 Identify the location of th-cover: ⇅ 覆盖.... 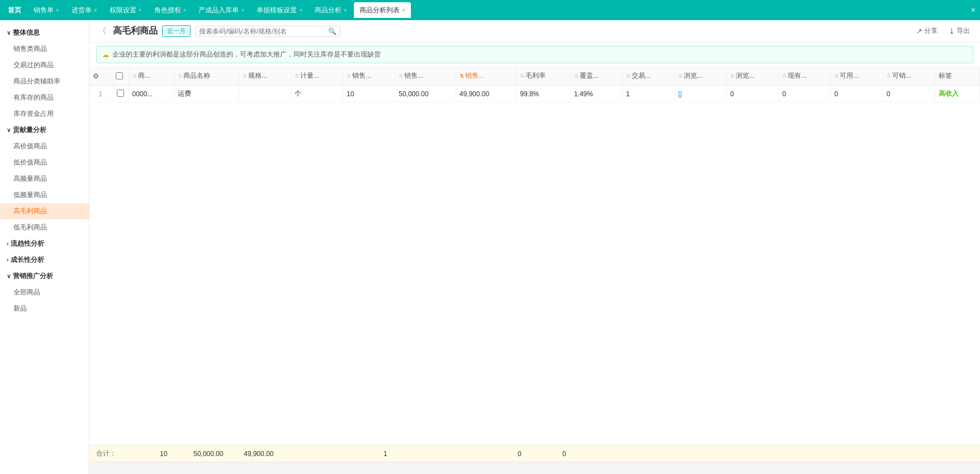
(596, 76).